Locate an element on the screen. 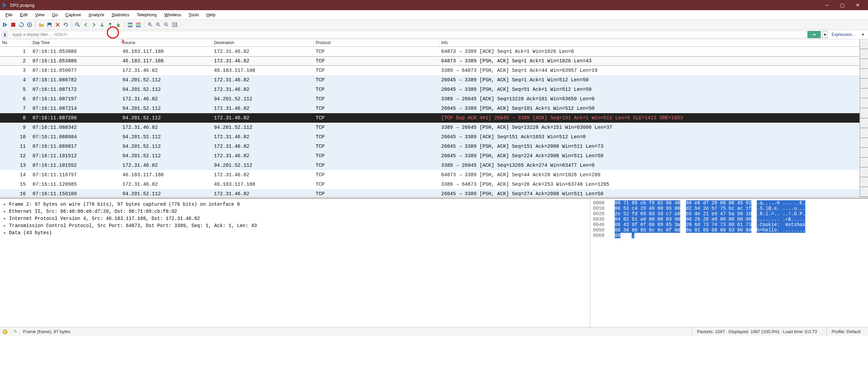  menu-telephony: Telephony is located at coordinates (146, 15).